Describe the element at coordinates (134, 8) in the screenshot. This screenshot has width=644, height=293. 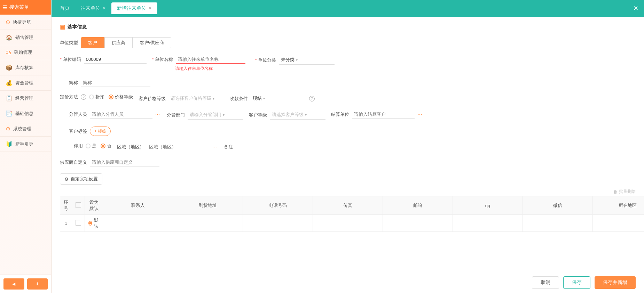
I see `tab-new-partner: 新增往来单位 ✕` at that location.